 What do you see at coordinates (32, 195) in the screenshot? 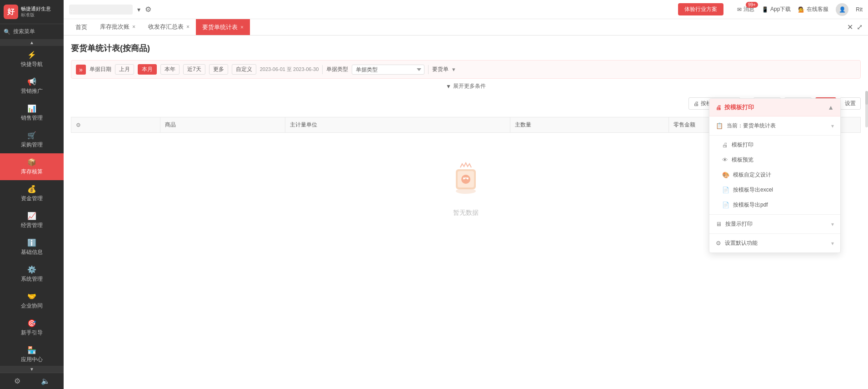
I see `sidebar: 好 畅捷通好生意 标准版 🔍 搜索菜单 ▲ ⚡ 快捷导航 📢 营销推广 📊 销售…` at bounding box center [32, 195].